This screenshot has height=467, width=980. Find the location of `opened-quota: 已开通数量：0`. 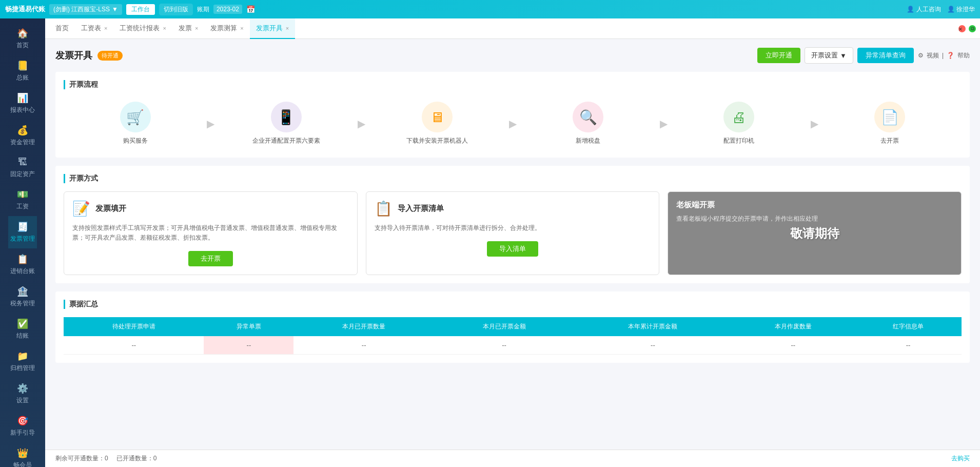

opened-quota: 已开通数量：0 is located at coordinates (136, 459).